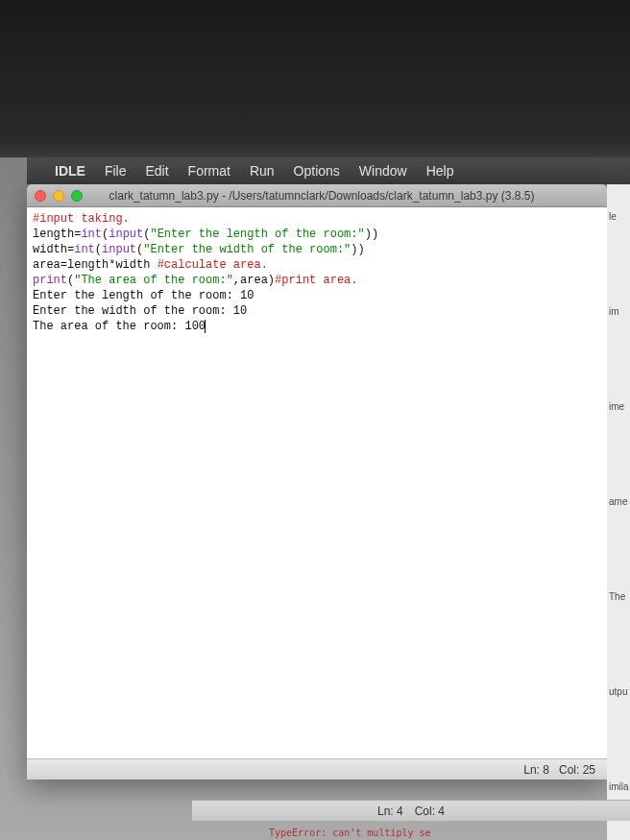 The width and height of the screenshot is (630, 840). Describe the element at coordinates (154, 280) in the screenshot. I see `code-token: "The area of the room:"` at that location.